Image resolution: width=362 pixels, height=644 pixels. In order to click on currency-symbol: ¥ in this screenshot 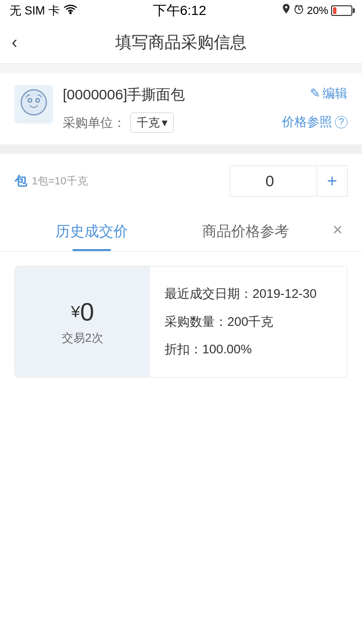, I will do `click(75, 312)`.